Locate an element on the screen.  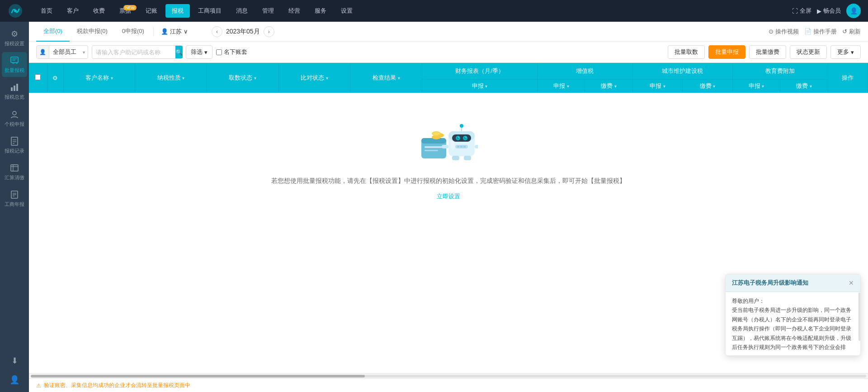
settlement-icon is located at coordinates (14, 168).